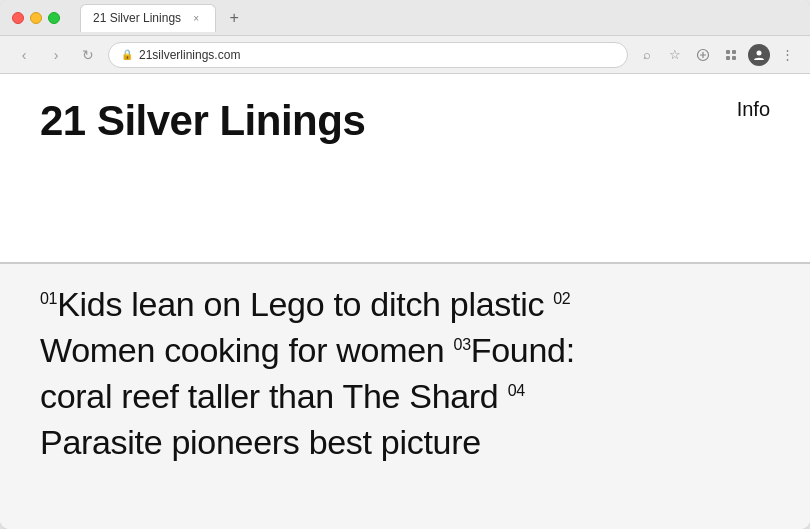 The image size is (810, 529). I want to click on bookmark-button: ☆, so click(675, 55).